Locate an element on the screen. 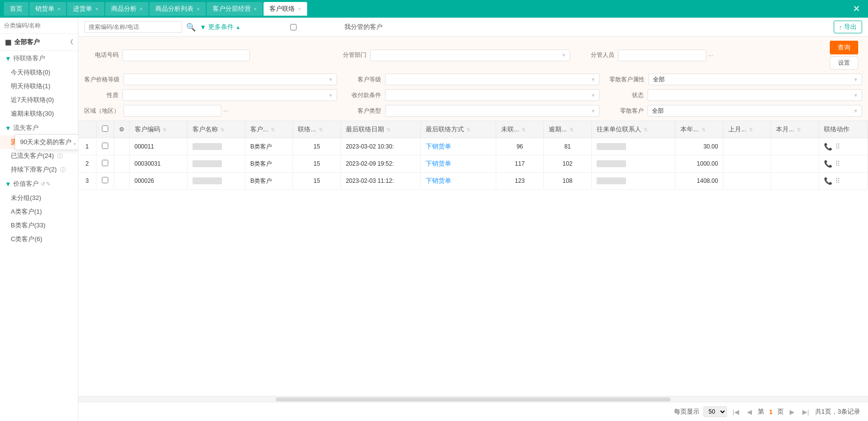 This screenshot has width=868, height=421. status-select is located at coordinates (755, 95).